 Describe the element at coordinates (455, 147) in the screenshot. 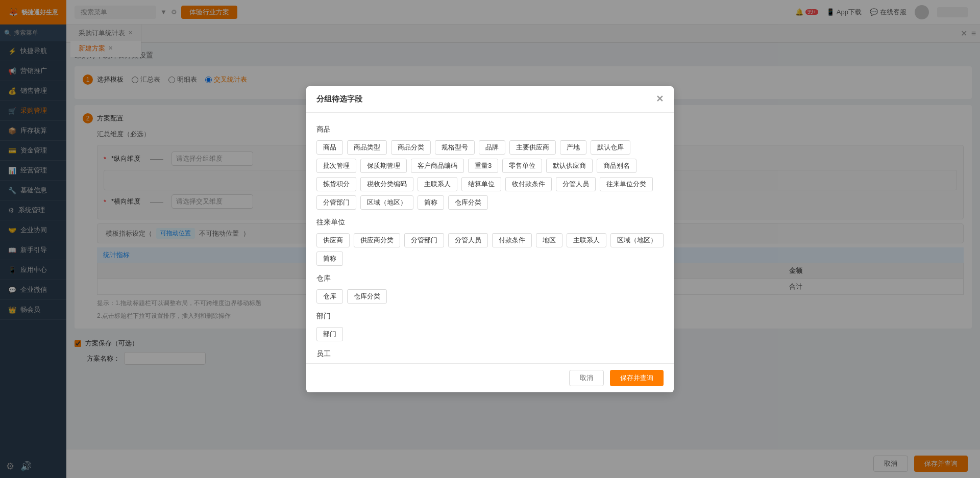

I see `field-tag-规格型号: 规格型号` at that location.